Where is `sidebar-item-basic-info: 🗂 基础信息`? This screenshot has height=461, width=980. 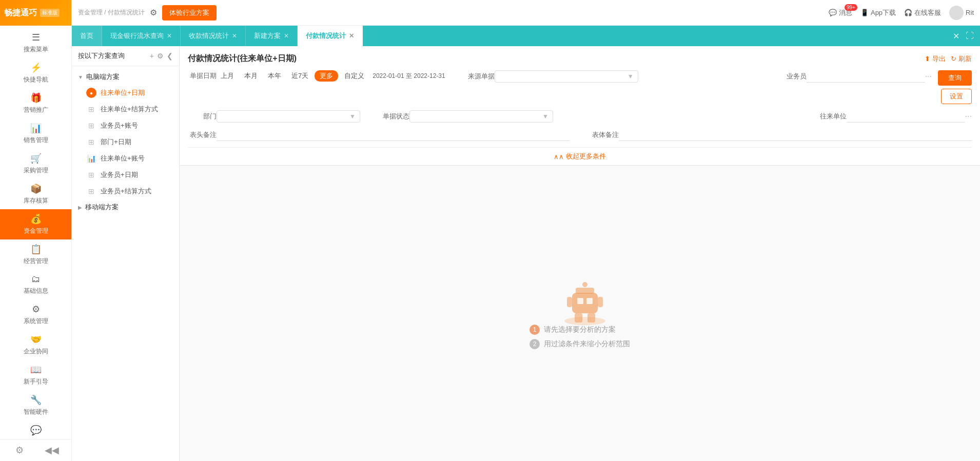 sidebar-item-basic-info: 🗂 基础信息 is located at coordinates (36, 285).